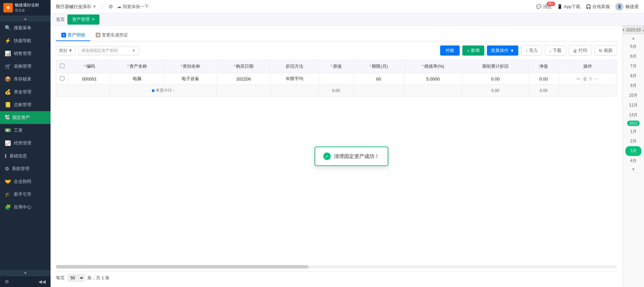 Image resolution: width=644 pixels, height=287 pixels. What do you see at coordinates (119, 7) in the screenshot?
I see `cloud-icon: ☁` at bounding box center [119, 7].